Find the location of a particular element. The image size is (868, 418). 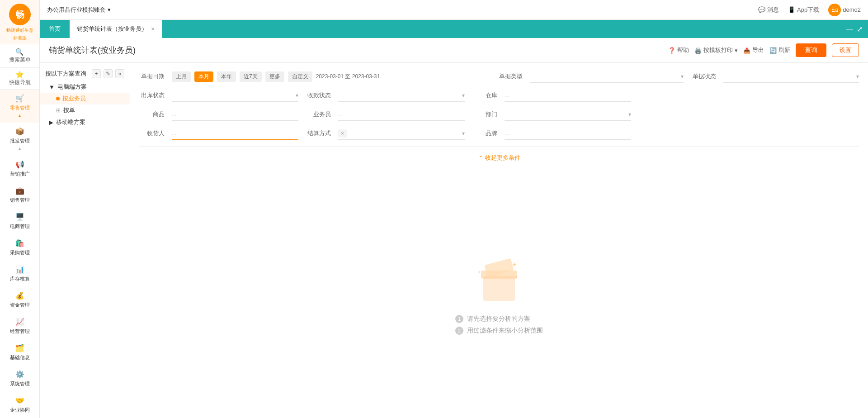

breadcrumb-area: 办公用品行业模拟账套 ▾ is located at coordinates (79, 10).